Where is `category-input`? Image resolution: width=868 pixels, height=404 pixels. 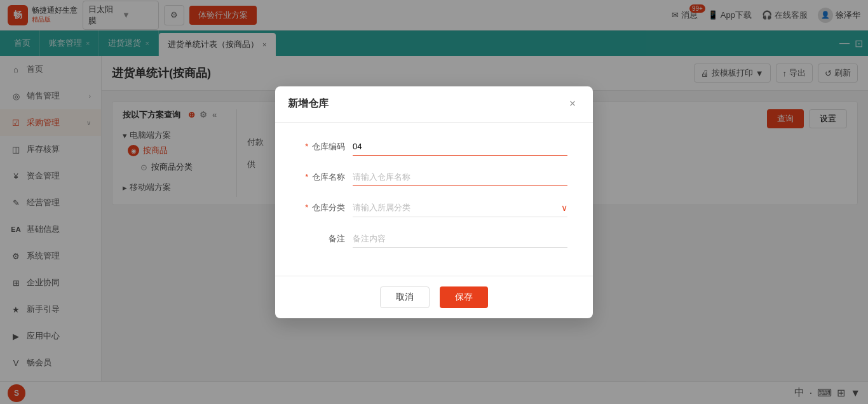 category-input is located at coordinates (457, 207).